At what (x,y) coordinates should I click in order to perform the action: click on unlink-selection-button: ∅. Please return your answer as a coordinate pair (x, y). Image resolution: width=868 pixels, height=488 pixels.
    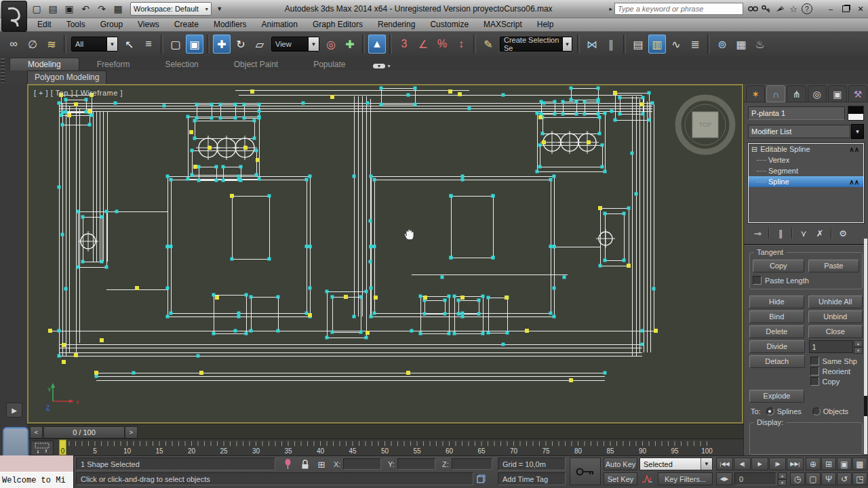
    Looking at the image, I should click on (33, 44).